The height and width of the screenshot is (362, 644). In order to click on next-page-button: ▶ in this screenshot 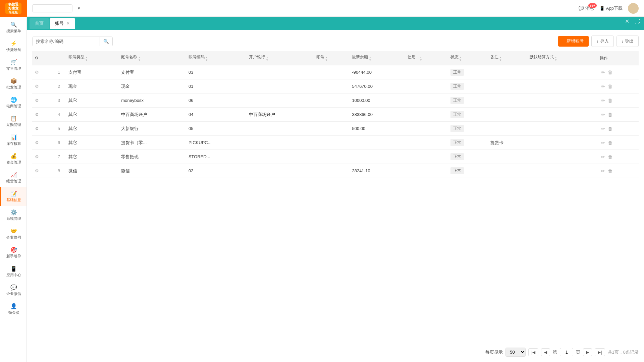, I will do `click(588, 352)`.